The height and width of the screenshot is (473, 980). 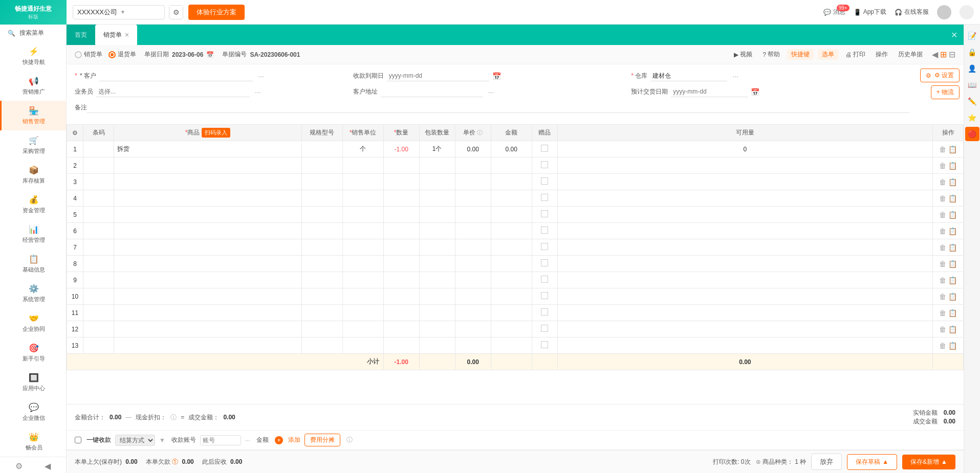 What do you see at coordinates (19, 466) in the screenshot?
I see `sidebar-settings-icon: ⚙` at bounding box center [19, 466].